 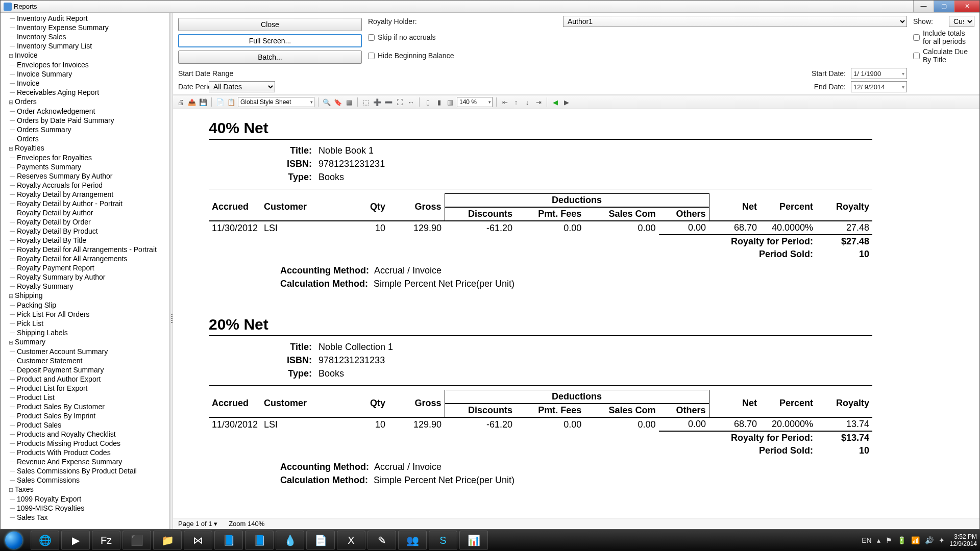 What do you see at coordinates (388, 102) in the screenshot?
I see `zoom-out-icon: ➖` at bounding box center [388, 102].